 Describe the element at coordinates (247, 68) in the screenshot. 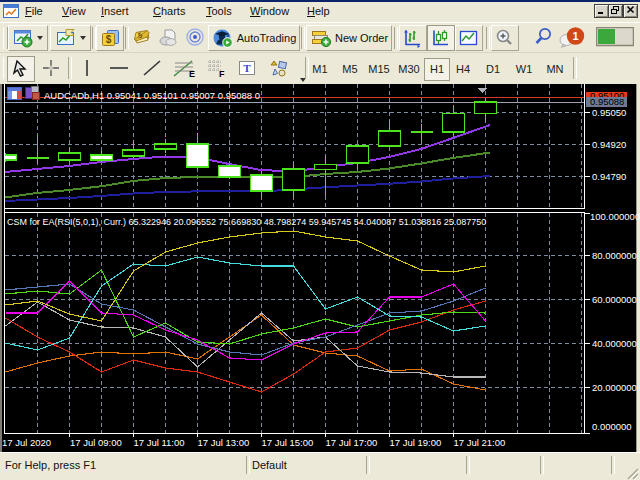

I see `svg-text: T` at that location.